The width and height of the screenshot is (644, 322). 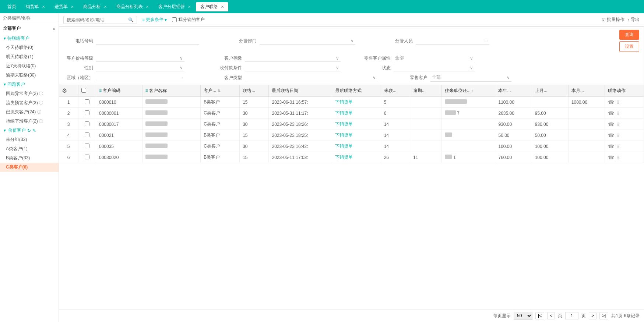 What do you see at coordinates (29, 131) in the screenshot?
I see `value-refresh-icon: ↻` at bounding box center [29, 131].